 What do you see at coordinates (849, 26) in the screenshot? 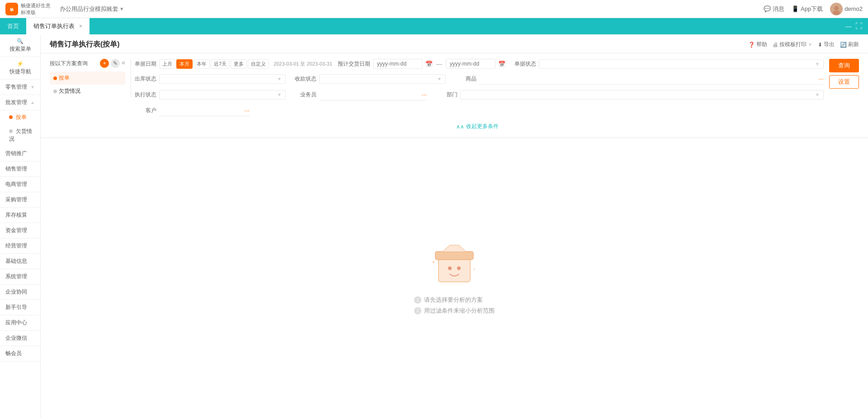
I see `tab-minimize-icon: —` at bounding box center [849, 26].